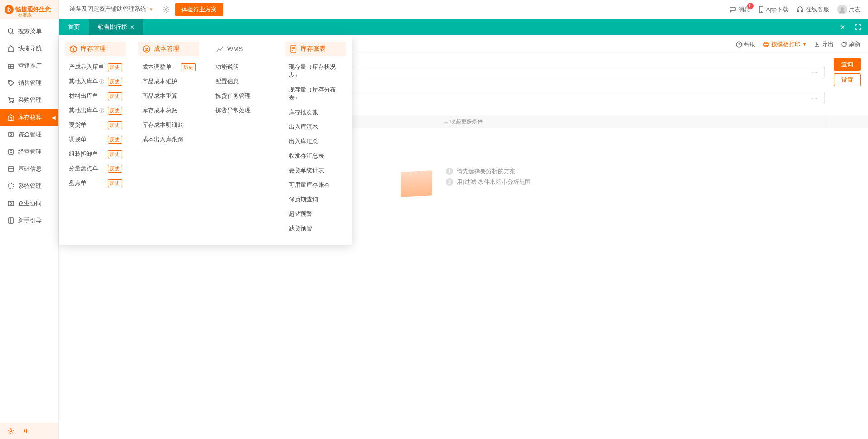 The image size is (868, 439). What do you see at coordinates (163, 125) in the screenshot?
I see `mega-item-label: 库存成本明细账` at bounding box center [163, 125].